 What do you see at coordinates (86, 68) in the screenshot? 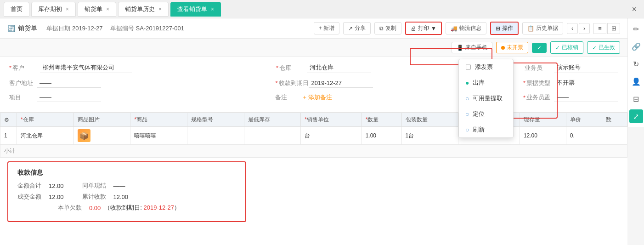
I see `customer-value: 柳州粤港平安气体有限公司` at bounding box center [86, 68].